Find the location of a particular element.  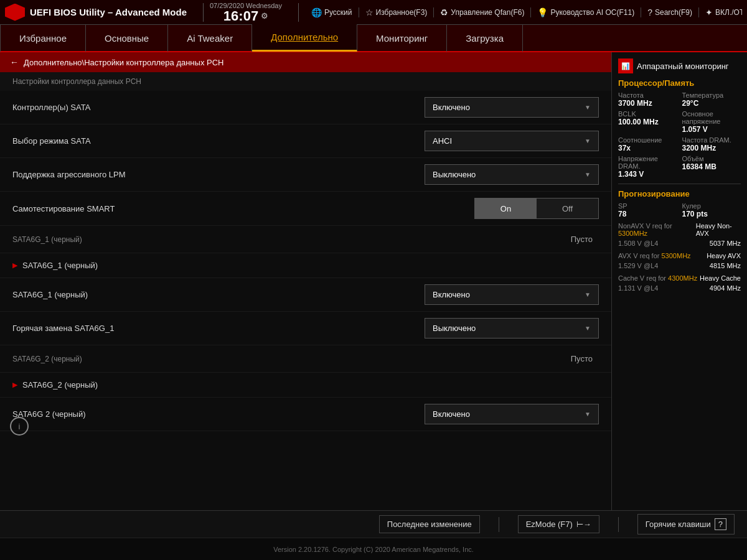

bottom-sep1 is located at coordinates (499, 525).